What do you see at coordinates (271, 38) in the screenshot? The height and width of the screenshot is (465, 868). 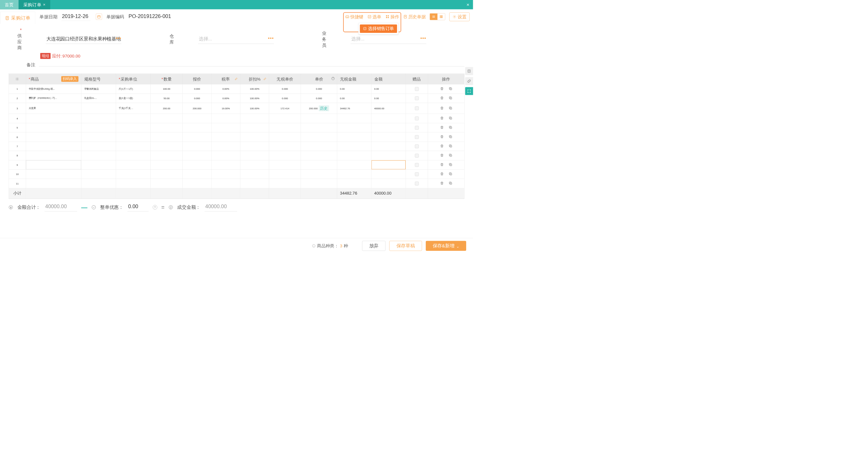 I see `warehouse-more-icon: •••` at bounding box center [271, 38].